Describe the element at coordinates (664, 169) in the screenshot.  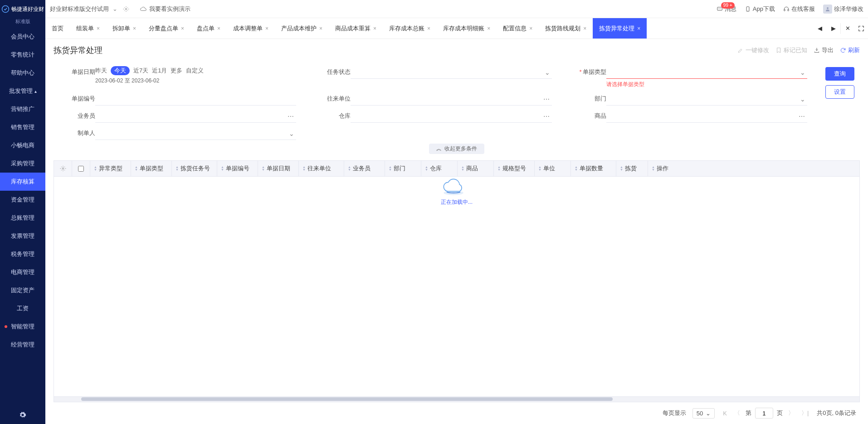
I see `table-column-header: ▲▼操作` at that location.